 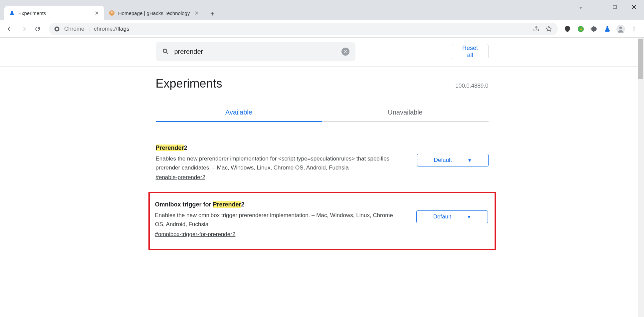 What do you see at coordinates (12, 13) in the screenshot?
I see `flask-icon` at bounding box center [12, 13].